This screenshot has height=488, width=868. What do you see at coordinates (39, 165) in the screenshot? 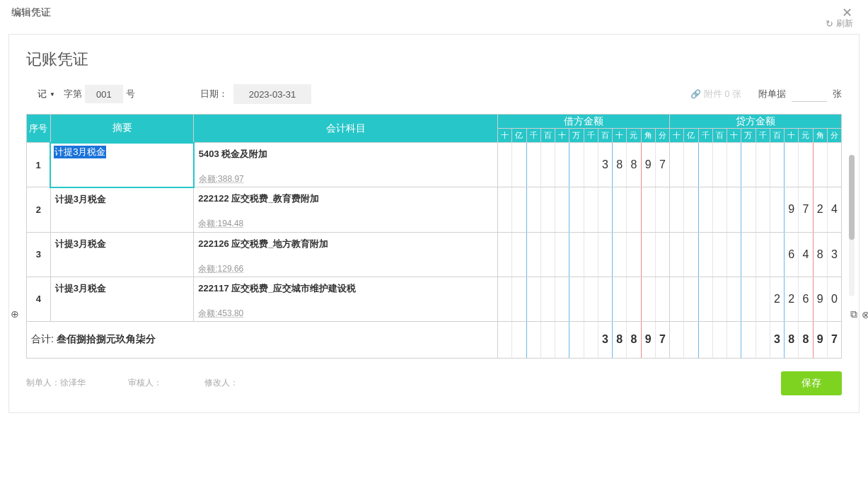
I see `row-serial: 1` at bounding box center [39, 165].